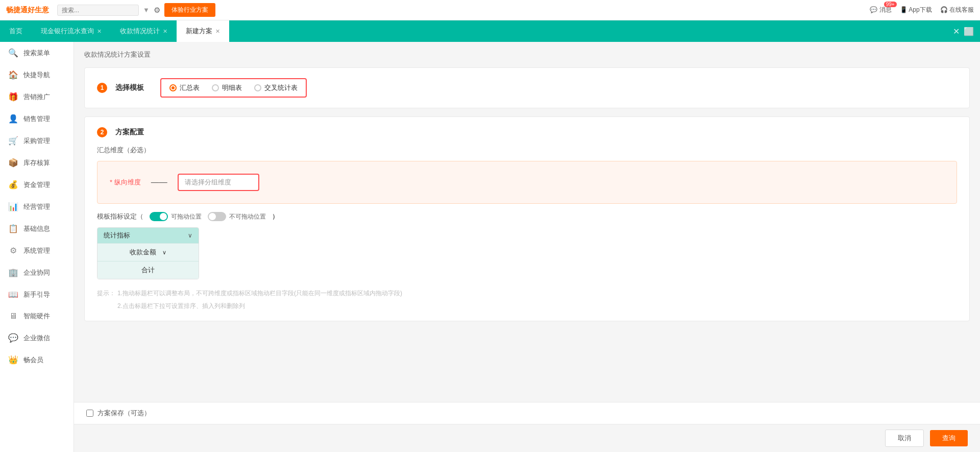  Describe the element at coordinates (37, 251) in the screenshot. I see `sidebar-item-system-label: 系统管理` at that location.